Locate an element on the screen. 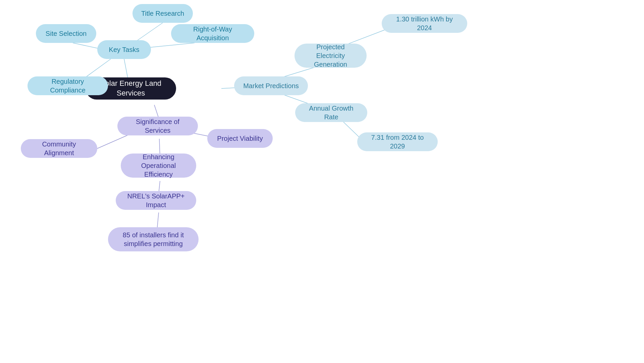 The width and height of the screenshot is (644, 363). community-alignment-label: Community Alignment is located at coordinates (59, 148).